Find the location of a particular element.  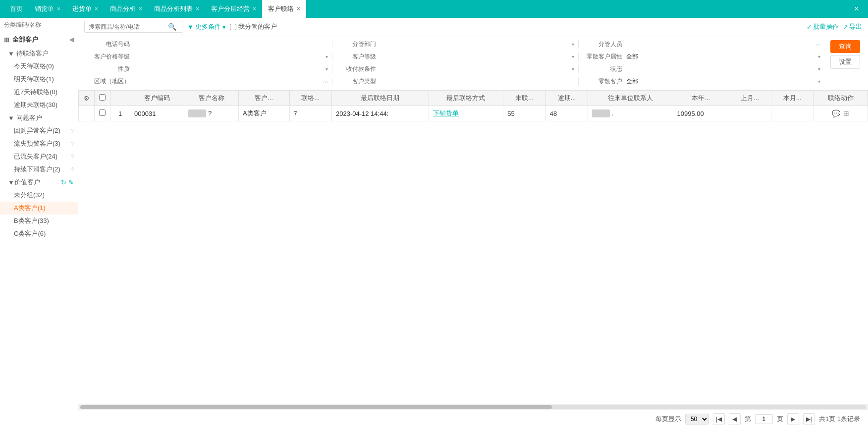

my-customers-checkbox is located at coordinates (233, 27).